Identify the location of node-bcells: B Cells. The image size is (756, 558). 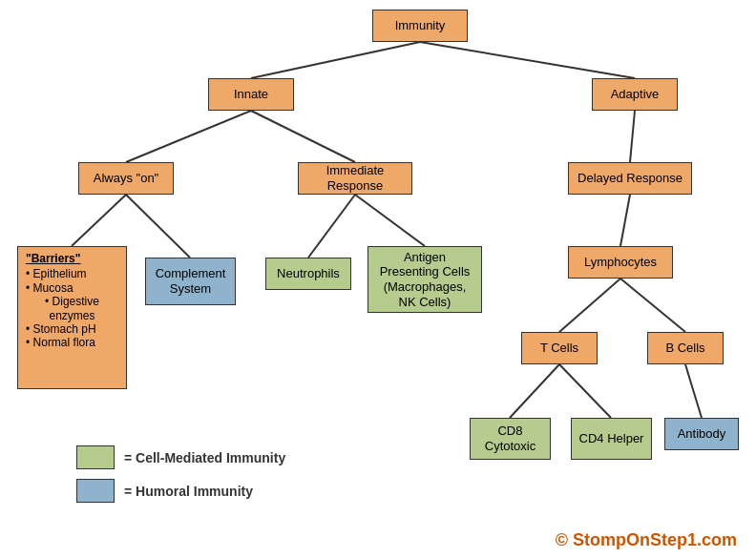
(685, 348).